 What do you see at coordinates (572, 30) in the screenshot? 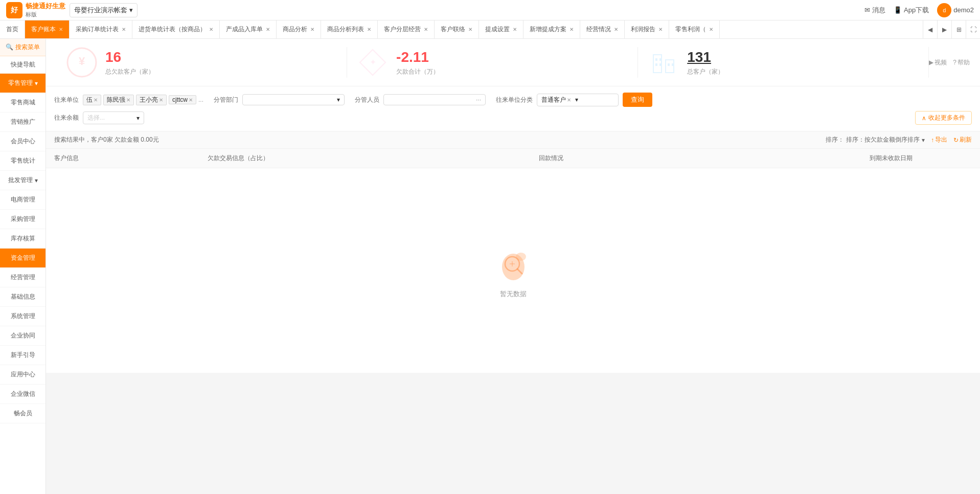
I see `close-tab-10: ✕` at bounding box center [572, 30].